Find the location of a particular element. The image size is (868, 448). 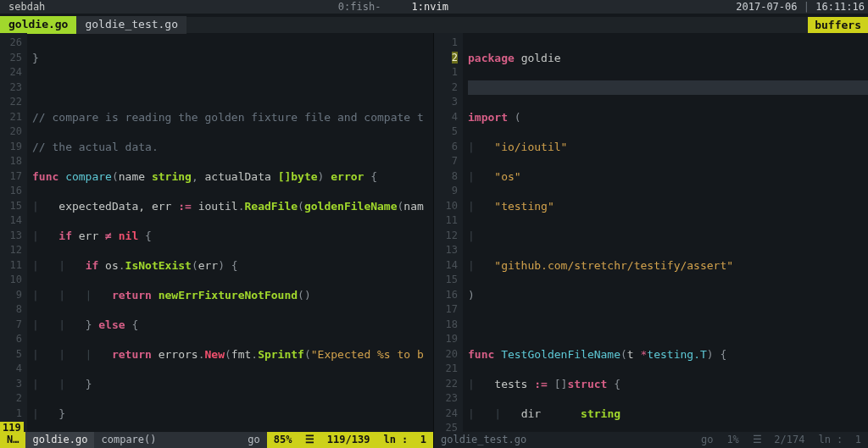

gutter-left: 26 25 24 23 22 21 20 19 18 17 16 15 14 1… is located at coordinates (14, 232).